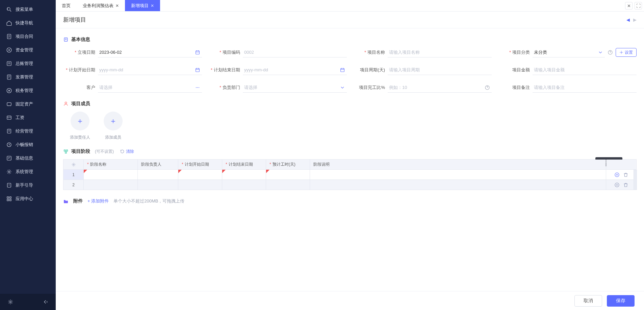 Image resolution: width=644 pixels, height=310 pixels. Describe the element at coordinates (113, 126) in the screenshot. I see `add-member-card: ＋ 添加成员` at that location.